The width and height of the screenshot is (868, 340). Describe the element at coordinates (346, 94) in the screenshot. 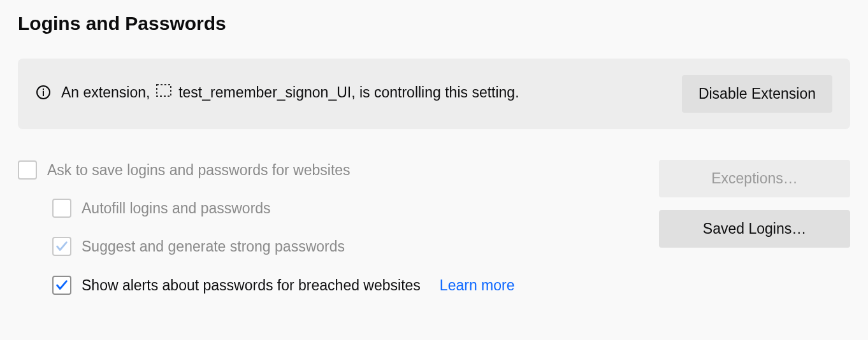

I see `notice-content: An extension, test_remember_signon_UI, i…` at that location.